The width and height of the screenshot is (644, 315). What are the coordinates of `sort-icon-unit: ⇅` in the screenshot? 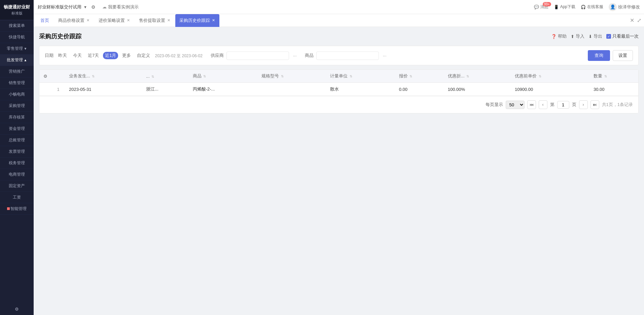 It's located at (351, 76).